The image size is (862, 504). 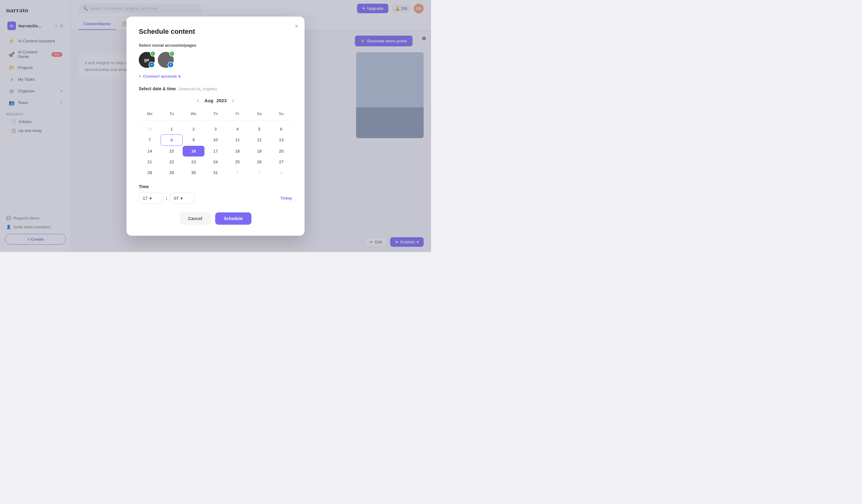 What do you see at coordinates (237, 114) in the screenshot?
I see `day-fr: Fr` at bounding box center [237, 114].